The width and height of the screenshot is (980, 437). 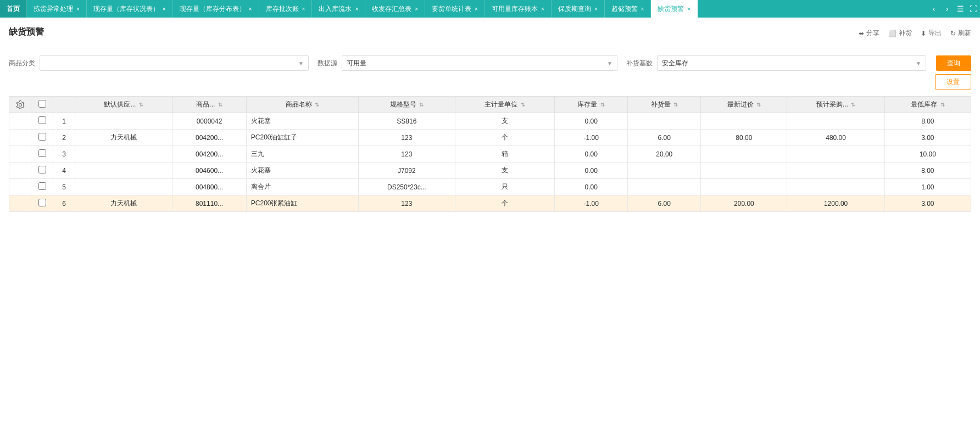 I want to click on col-header-checkbox, so click(x=42, y=105).